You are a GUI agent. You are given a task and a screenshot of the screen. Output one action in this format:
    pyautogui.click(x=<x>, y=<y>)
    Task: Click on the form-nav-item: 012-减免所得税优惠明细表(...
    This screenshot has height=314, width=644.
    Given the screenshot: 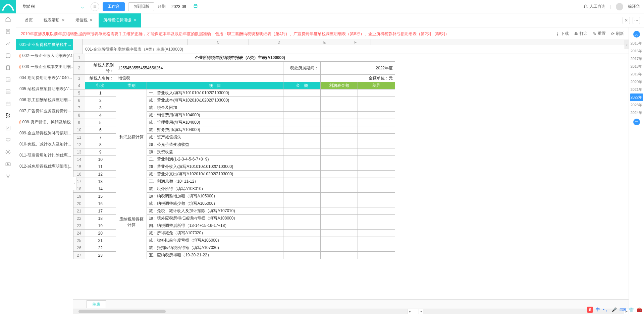 What is the action you would take?
    pyautogui.click(x=44, y=166)
    